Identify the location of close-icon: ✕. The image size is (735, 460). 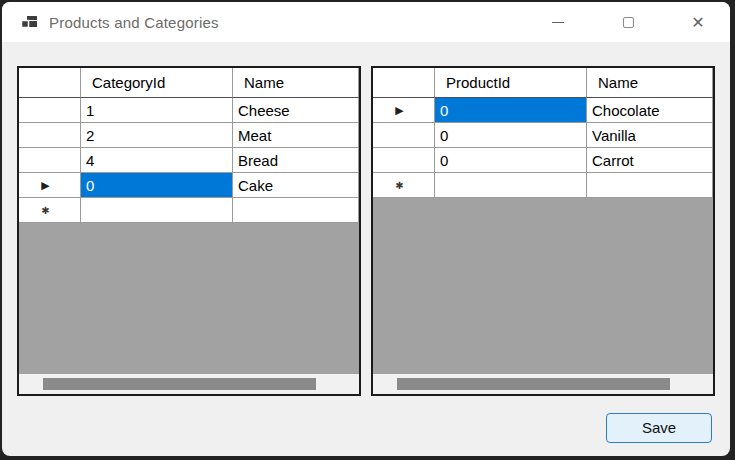
(698, 22).